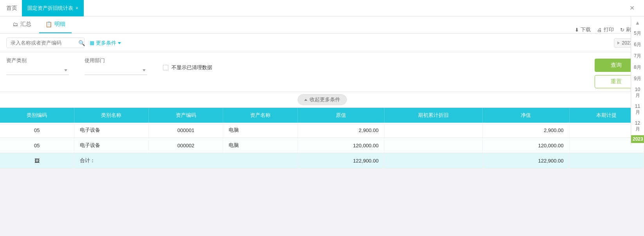 The height and width of the screenshot is (236, 644). What do you see at coordinates (637, 109) in the screenshot?
I see `sidebar-month-11: 11月` at bounding box center [637, 109].